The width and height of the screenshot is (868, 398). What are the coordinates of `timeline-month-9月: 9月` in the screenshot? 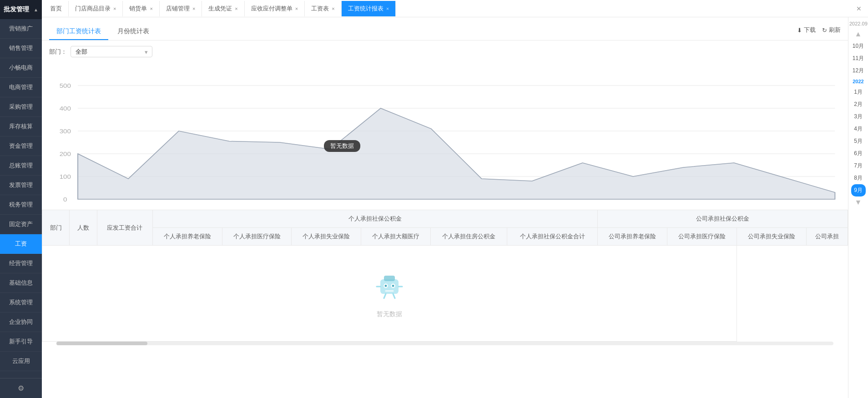 It's located at (858, 190).